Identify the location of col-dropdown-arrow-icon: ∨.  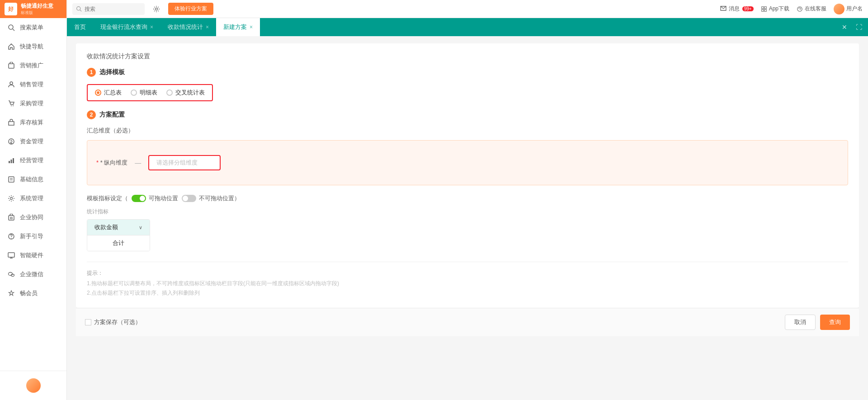
(141, 228).